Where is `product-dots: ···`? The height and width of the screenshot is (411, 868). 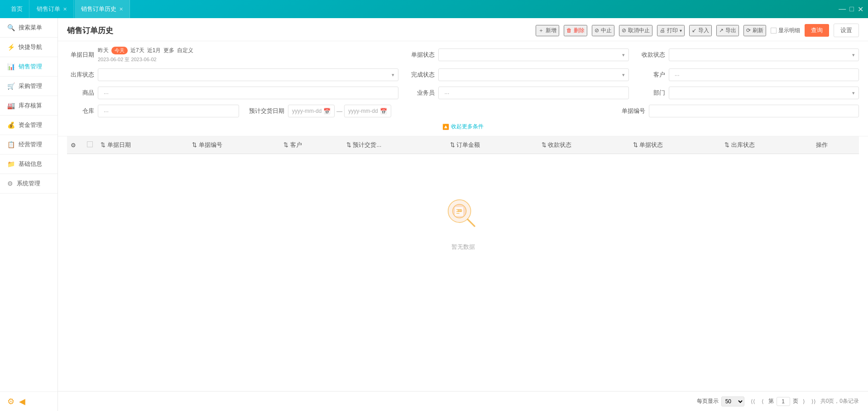 product-dots: ··· is located at coordinates (106, 93).